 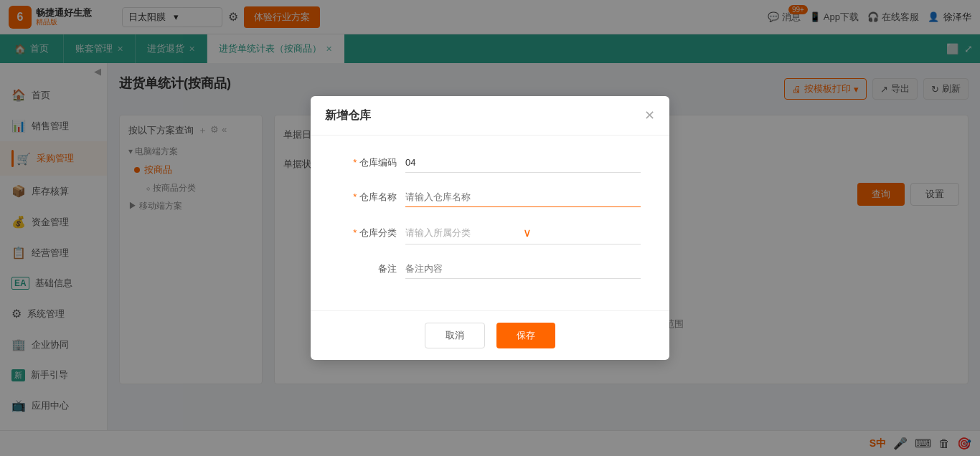 What do you see at coordinates (526, 336) in the screenshot?
I see `save-btn: 保存` at bounding box center [526, 336].